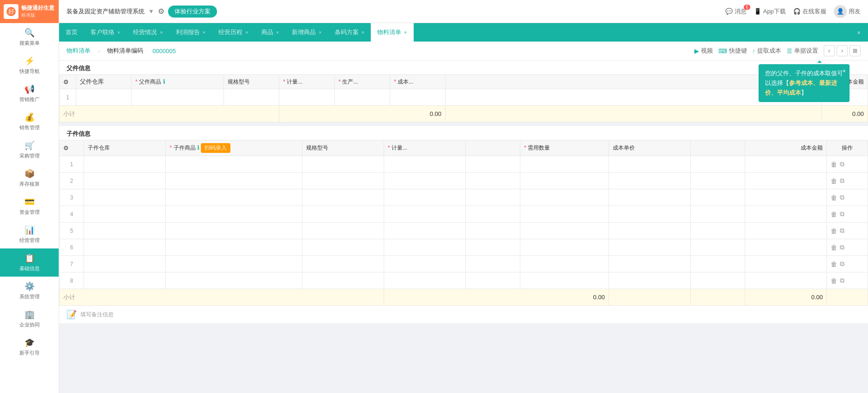 The width and height of the screenshot is (868, 393). Describe the element at coordinates (564, 198) in the screenshot. I see `child-row-3-quantity` at that location.